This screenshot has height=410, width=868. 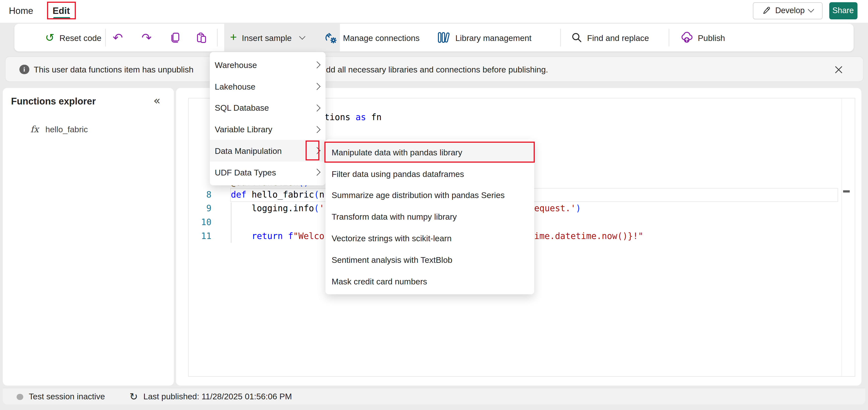 What do you see at coordinates (443, 38) in the screenshot?
I see `library-management-icon` at bounding box center [443, 38].